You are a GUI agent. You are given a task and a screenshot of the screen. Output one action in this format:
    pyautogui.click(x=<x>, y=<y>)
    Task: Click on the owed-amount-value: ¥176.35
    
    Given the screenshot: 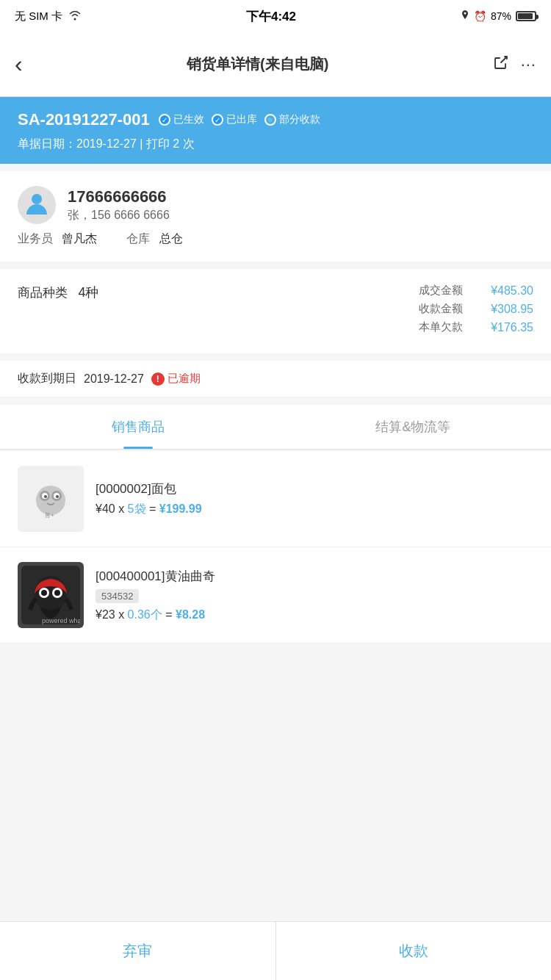 What is the action you would take?
    pyautogui.click(x=504, y=328)
    